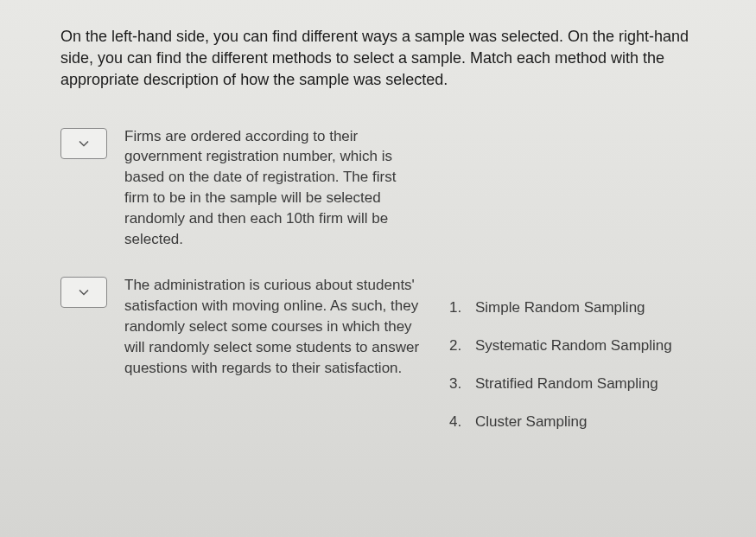 The width and height of the screenshot is (756, 537). What do you see at coordinates (242, 189) in the screenshot?
I see `match-item: Firms are ordered according to their gov…` at bounding box center [242, 189].